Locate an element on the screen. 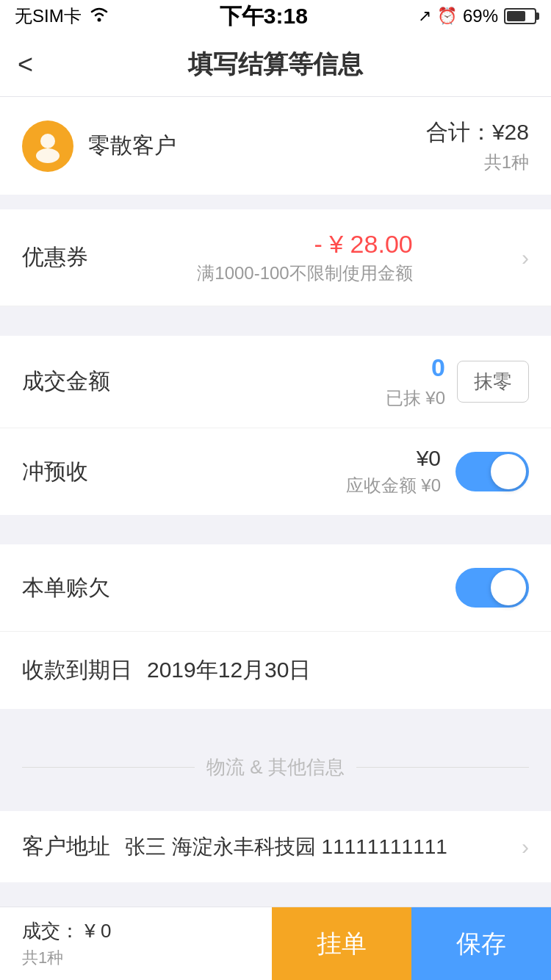 The width and height of the screenshot is (551, 980). status-left: 无SIM卡 is located at coordinates (62, 16).